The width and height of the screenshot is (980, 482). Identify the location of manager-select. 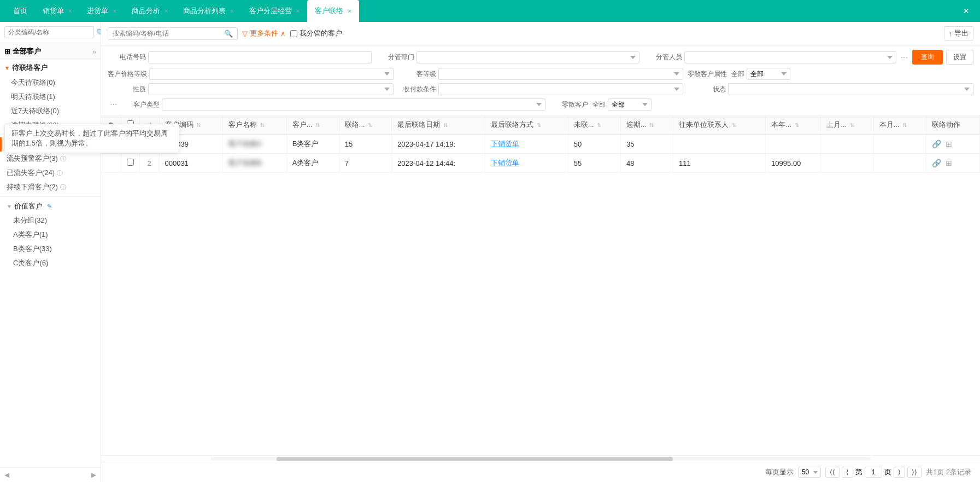
(790, 57).